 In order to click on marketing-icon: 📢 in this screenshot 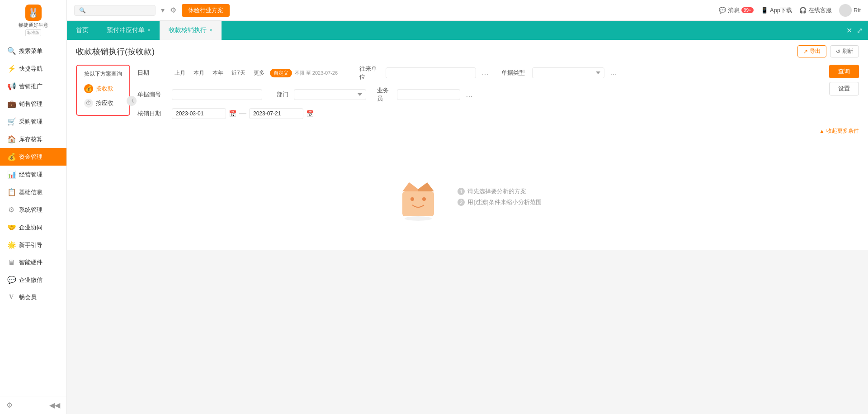, I will do `click(11, 86)`.